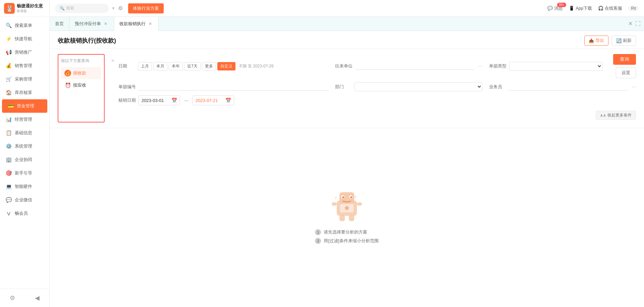  I want to click on sidebar-item-hardware: 💻 智能硬件, so click(25, 187).